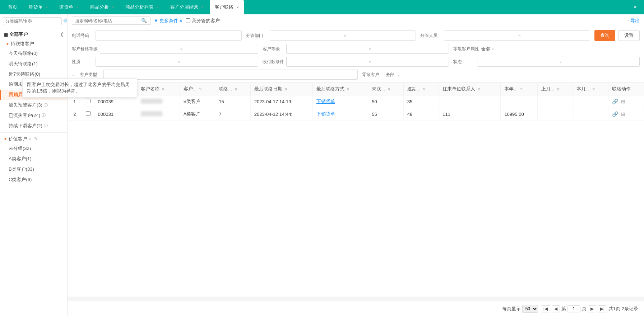 The height and width of the screenshot is (316, 644). What do you see at coordinates (635, 7) in the screenshot?
I see `window-close-button: ×` at bounding box center [635, 7].